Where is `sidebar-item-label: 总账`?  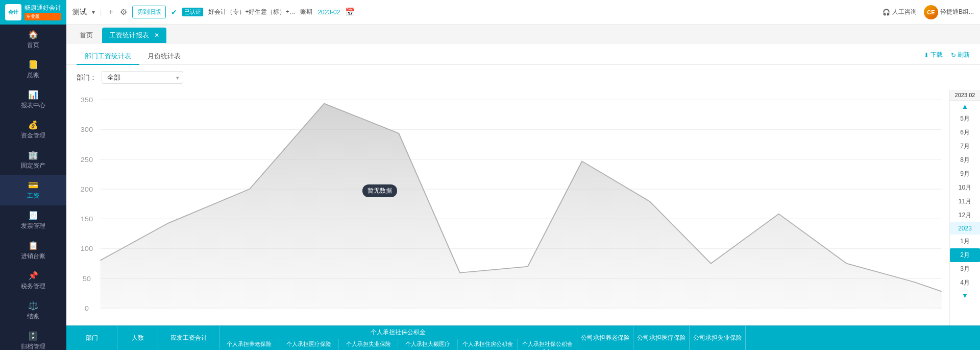
sidebar-item-label: 总账 is located at coordinates (33, 76).